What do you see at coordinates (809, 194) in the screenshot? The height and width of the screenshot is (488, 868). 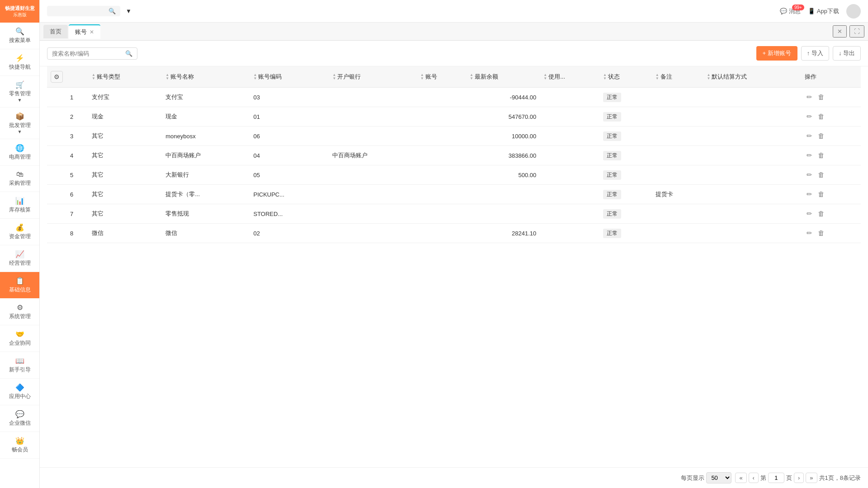 I see `edit-btn-5: ✏` at bounding box center [809, 194].